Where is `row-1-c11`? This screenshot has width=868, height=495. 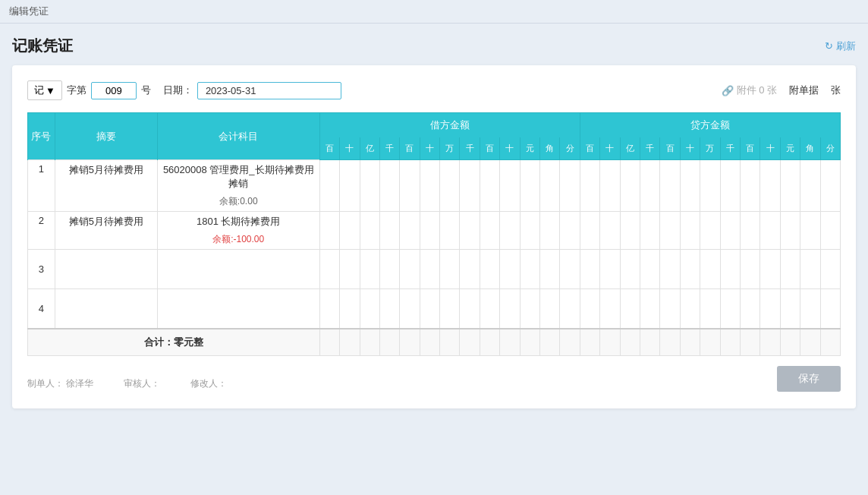
row-1-c11 is located at coordinates (790, 186).